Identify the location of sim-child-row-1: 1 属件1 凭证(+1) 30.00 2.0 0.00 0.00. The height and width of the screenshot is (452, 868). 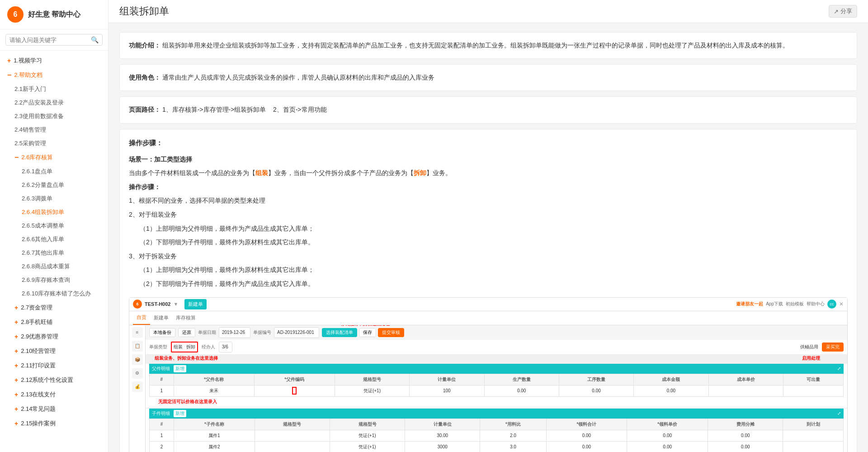
(496, 436).